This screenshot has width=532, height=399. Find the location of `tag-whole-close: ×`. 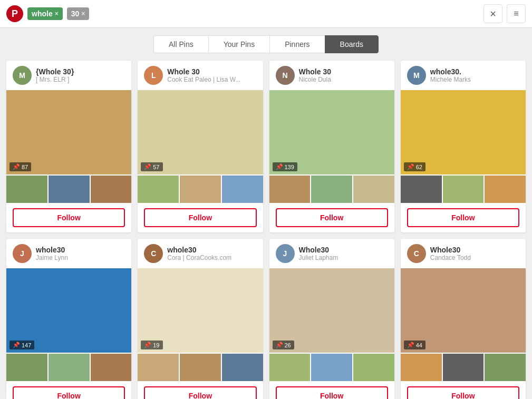

tag-whole-close: × is located at coordinates (57, 14).